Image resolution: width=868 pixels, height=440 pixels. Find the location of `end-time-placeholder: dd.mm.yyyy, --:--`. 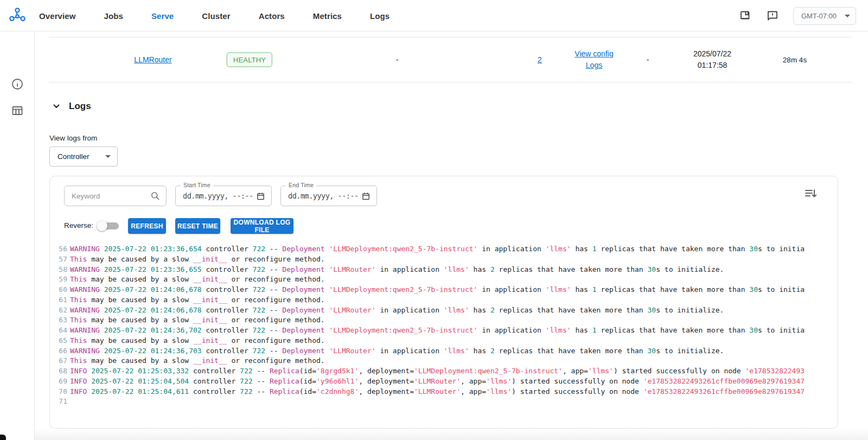

end-time-placeholder: dd.mm.yyyy, --:-- is located at coordinates (323, 196).